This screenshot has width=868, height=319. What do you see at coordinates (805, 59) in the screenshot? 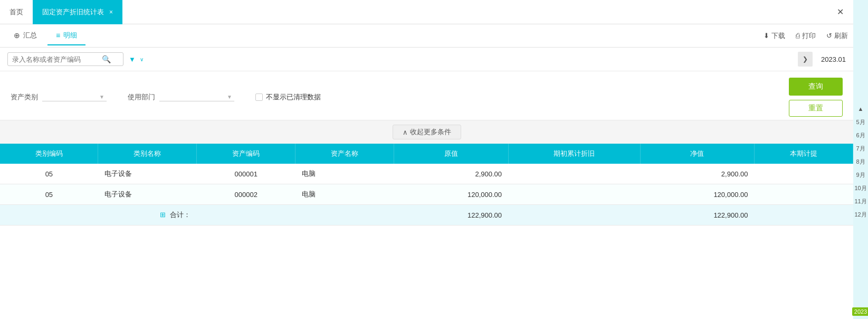
I see `nav-arrow-button: ❯` at bounding box center [805, 59].